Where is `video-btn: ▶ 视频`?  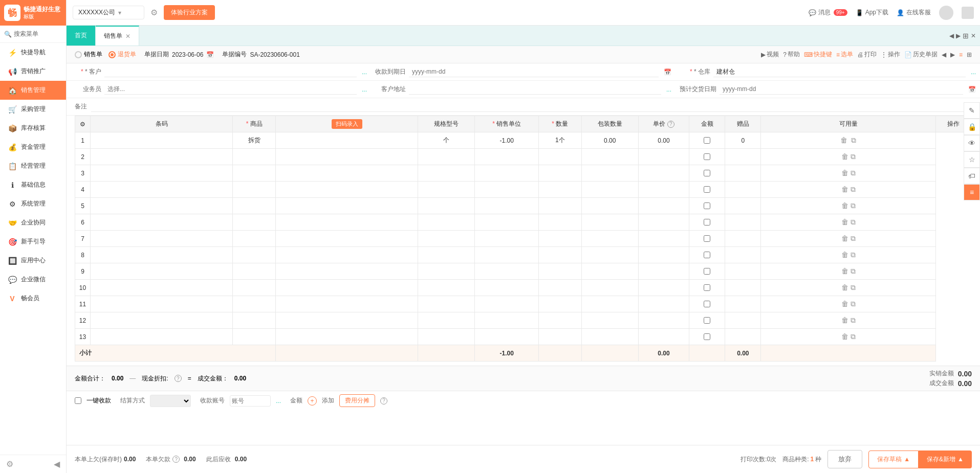
video-btn: ▶ 视频 is located at coordinates (770, 54).